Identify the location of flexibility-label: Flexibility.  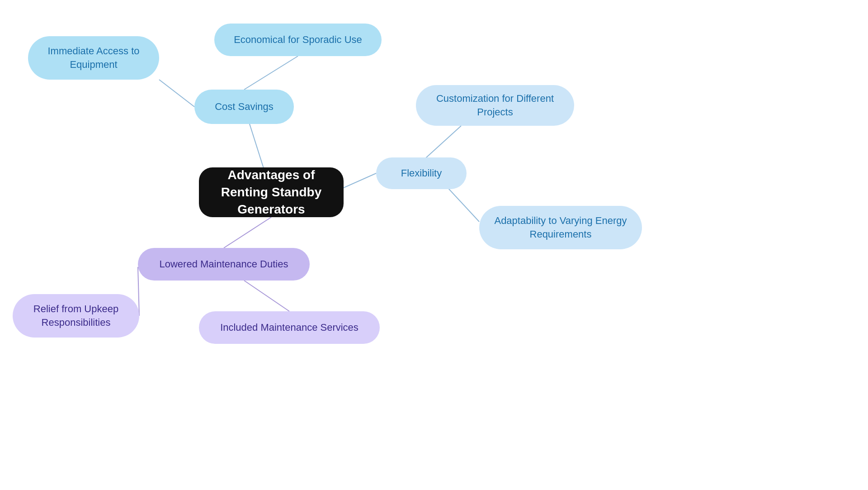
(421, 173).